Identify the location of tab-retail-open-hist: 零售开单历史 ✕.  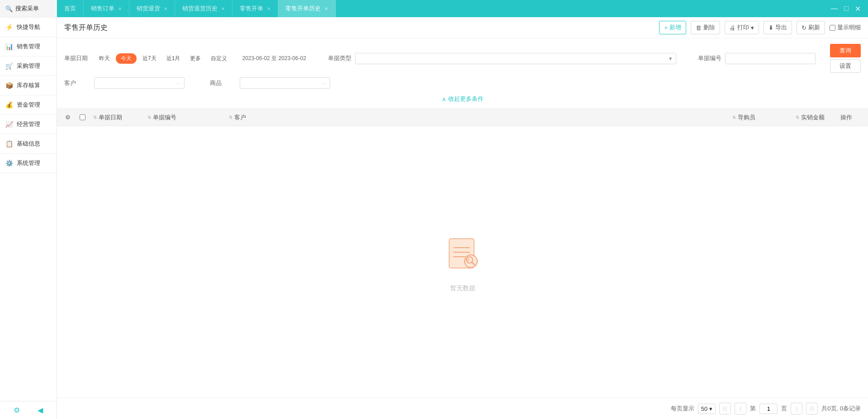
(307, 9).